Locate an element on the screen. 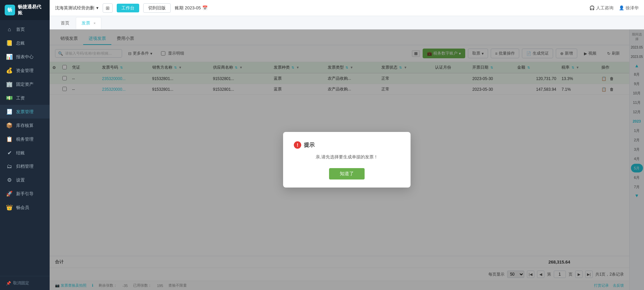  sidebar-item-label: 固定资产 is located at coordinates (25, 84).